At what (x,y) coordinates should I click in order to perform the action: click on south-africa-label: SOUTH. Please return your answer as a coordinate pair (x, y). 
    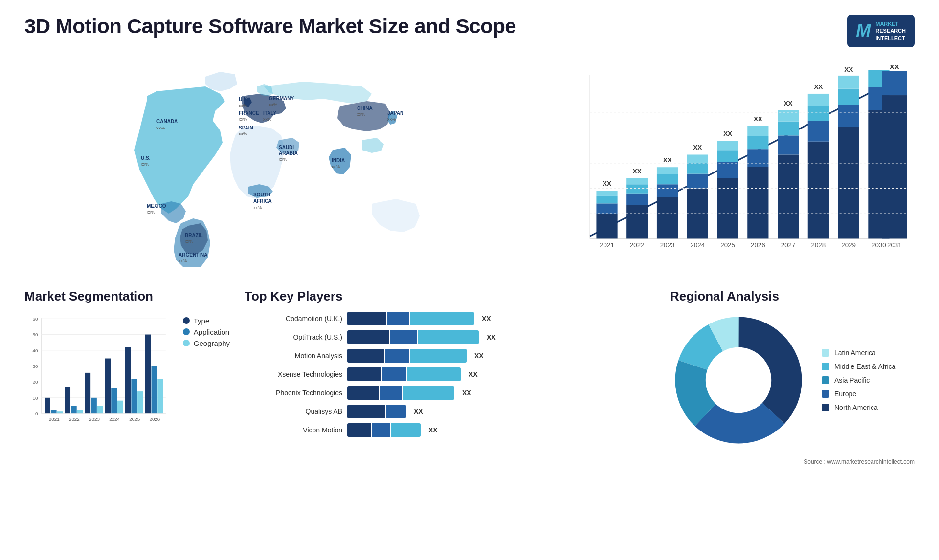
    Looking at the image, I should click on (262, 194).